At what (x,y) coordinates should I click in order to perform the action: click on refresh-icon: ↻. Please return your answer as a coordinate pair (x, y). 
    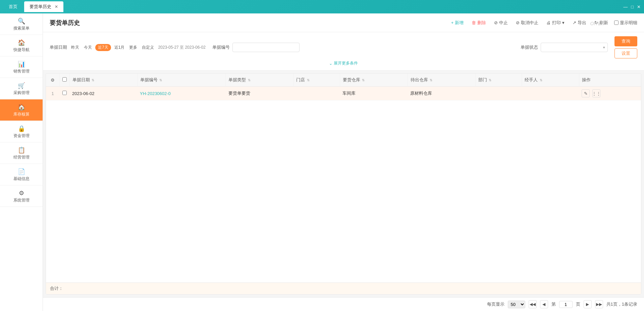
    Looking at the image, I should click on (596, 23).